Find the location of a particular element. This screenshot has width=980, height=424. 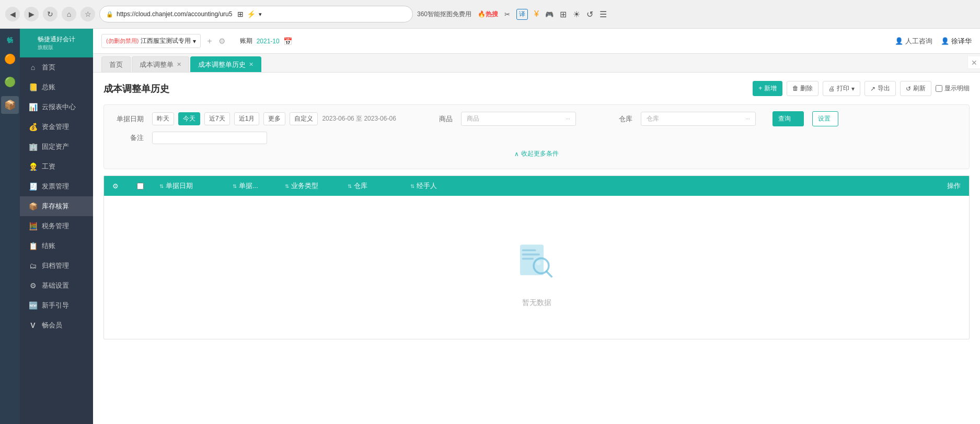

new-button: + 新增 is located at coordinates (767, 89).